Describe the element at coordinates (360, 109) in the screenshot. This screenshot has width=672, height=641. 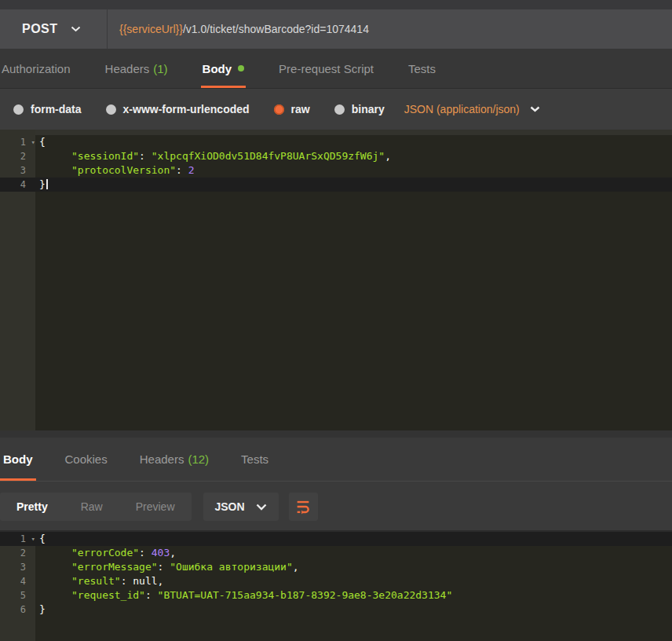
I see `radio-binary: binary` at that location.